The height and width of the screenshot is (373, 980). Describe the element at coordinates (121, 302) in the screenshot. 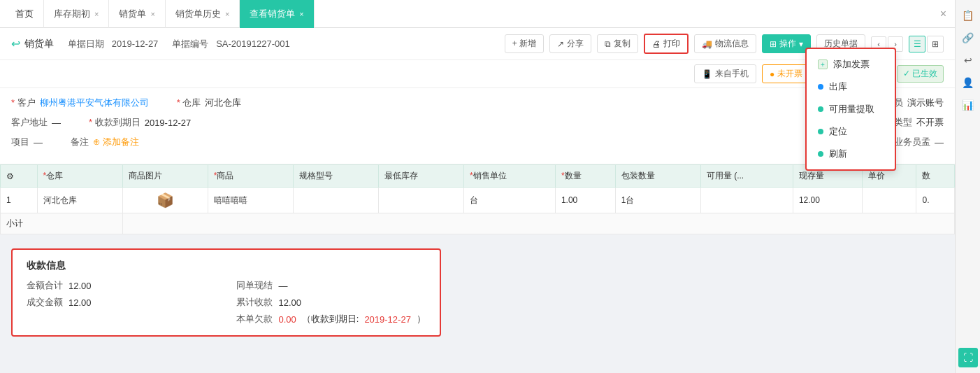

I see `transaction-amount-item: 成交金额 12.00` at that location.